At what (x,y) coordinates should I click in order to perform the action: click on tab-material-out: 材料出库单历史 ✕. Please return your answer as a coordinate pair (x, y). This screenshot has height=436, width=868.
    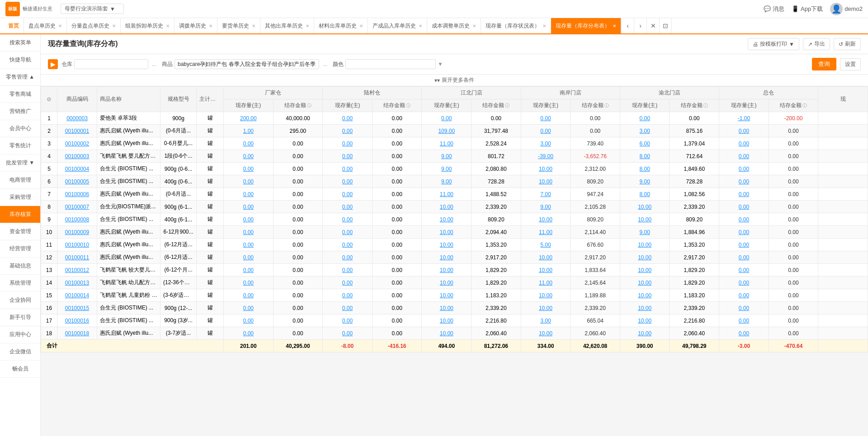
    Looking at the image, I should click on (341, 26).